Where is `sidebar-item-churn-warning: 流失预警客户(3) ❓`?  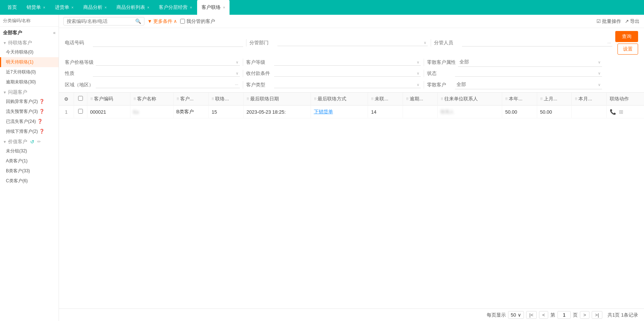
sidebar-item-churn-warning: 流失预警客户(3) ❓ is located at coordinates (29, 111).